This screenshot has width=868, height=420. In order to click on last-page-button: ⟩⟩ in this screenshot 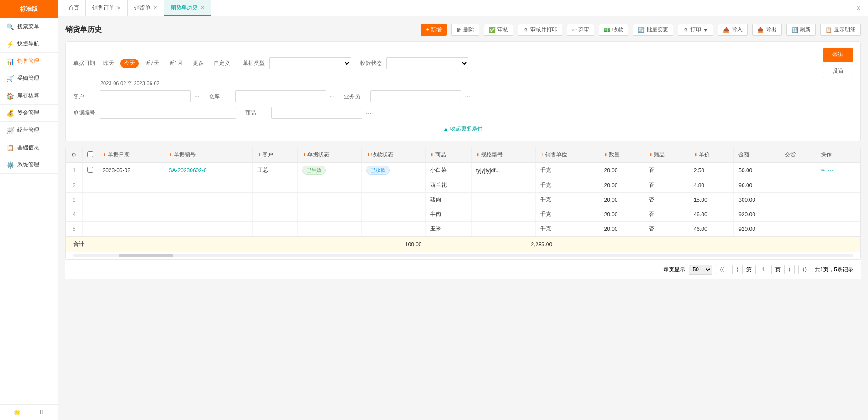, I will do `click(805, 270)`.